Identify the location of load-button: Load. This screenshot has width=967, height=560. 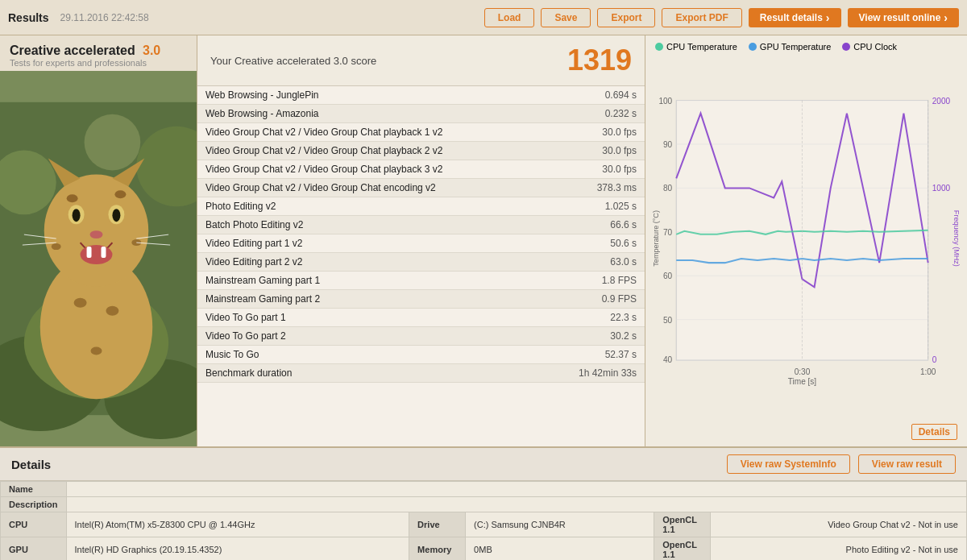
(509, 18).